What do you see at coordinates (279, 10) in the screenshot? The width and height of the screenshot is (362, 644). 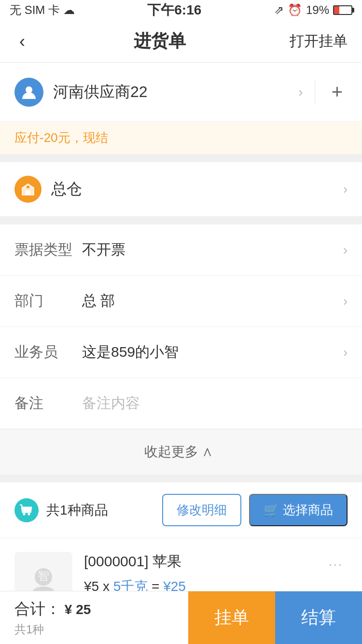 I see `location-icon: ⇗` at bounding box center [279, 10].